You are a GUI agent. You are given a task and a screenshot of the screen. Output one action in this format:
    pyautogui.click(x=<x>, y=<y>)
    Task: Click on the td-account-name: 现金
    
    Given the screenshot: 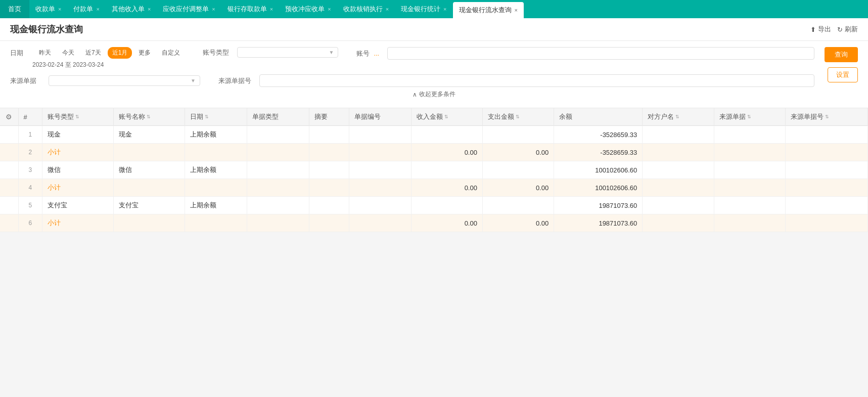 What is the action you would take?
    pyautogui.click(x=150, y=135)
    